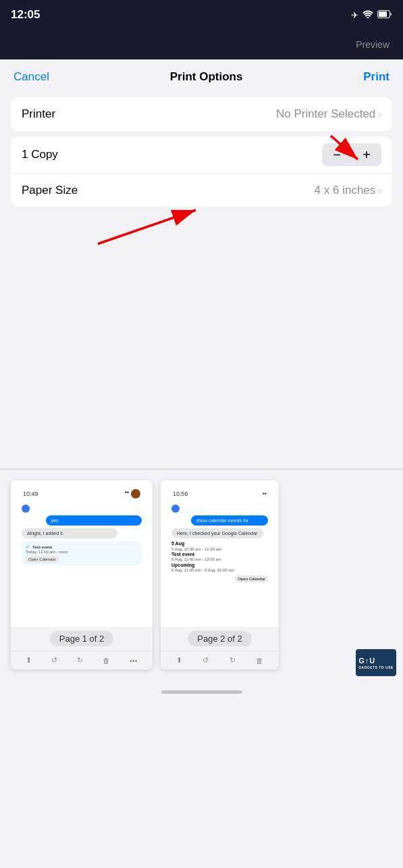 The image size is (403, 868). Describe the element at coordinates (220, 554) in the screenshot. I see `page-2-content: 10:56 •• show calendar events for Here, …` at that location.